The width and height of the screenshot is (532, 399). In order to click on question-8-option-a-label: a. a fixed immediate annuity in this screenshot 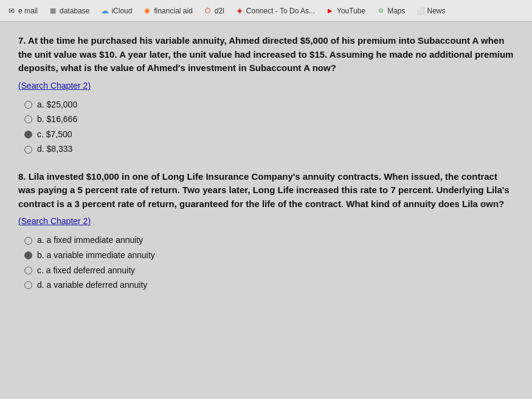, I will do `click(90, 240)`.